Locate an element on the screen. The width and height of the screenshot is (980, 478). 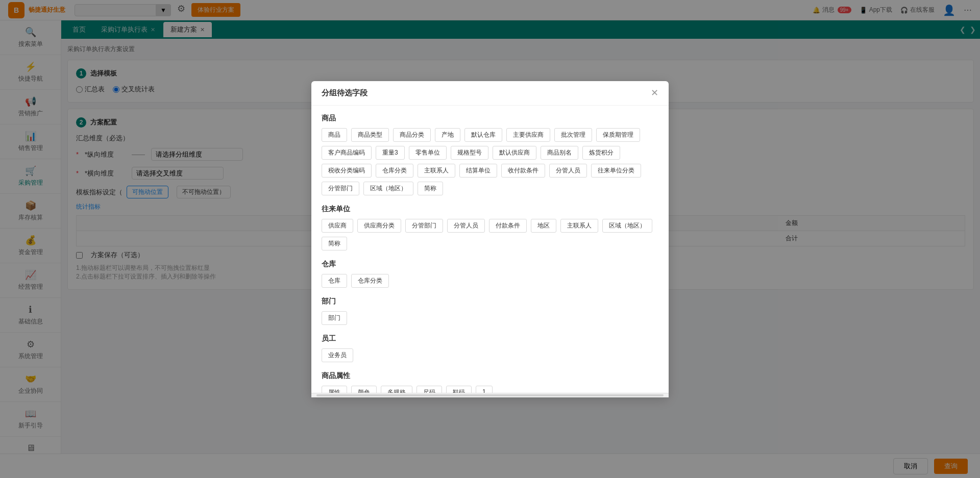
field-tags-2: 仓库仓库分类 is located at coordinates (490, 281).